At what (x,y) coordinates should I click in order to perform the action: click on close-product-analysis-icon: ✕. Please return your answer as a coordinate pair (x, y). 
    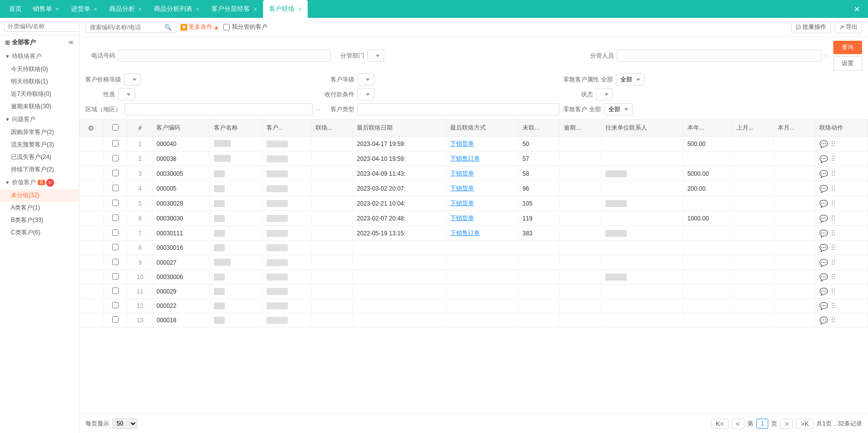
    Looking at the image, I should click on (140, 9).